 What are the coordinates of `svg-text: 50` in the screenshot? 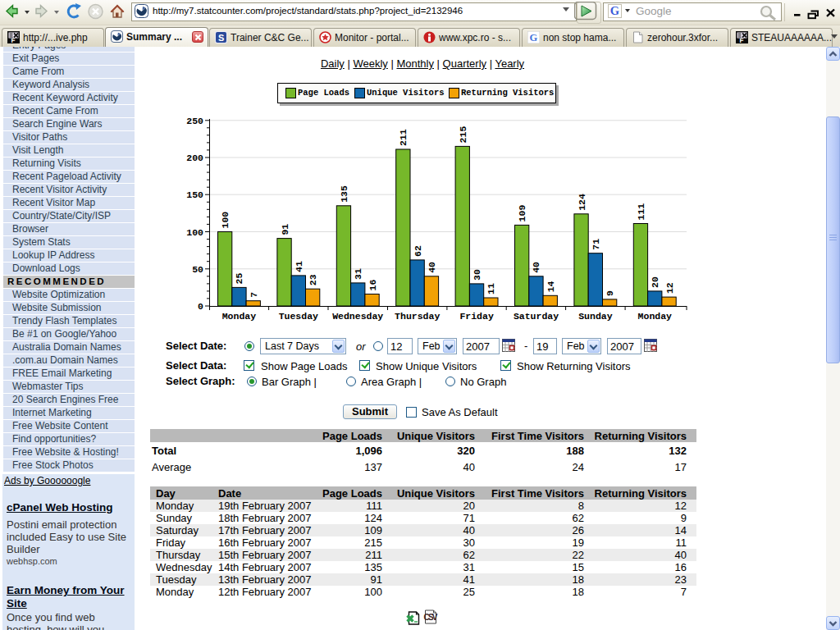 It's located at (198, 269).